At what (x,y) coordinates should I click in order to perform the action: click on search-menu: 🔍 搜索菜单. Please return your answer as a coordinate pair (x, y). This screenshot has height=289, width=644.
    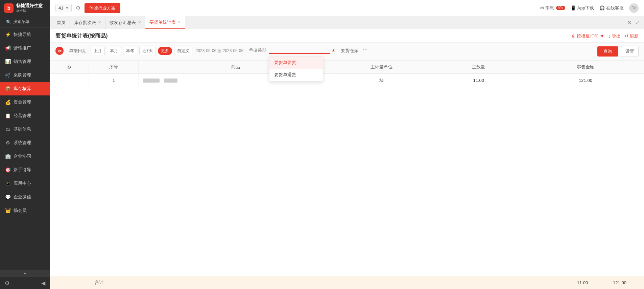
    Looking at the image, I should click on (25, 22).